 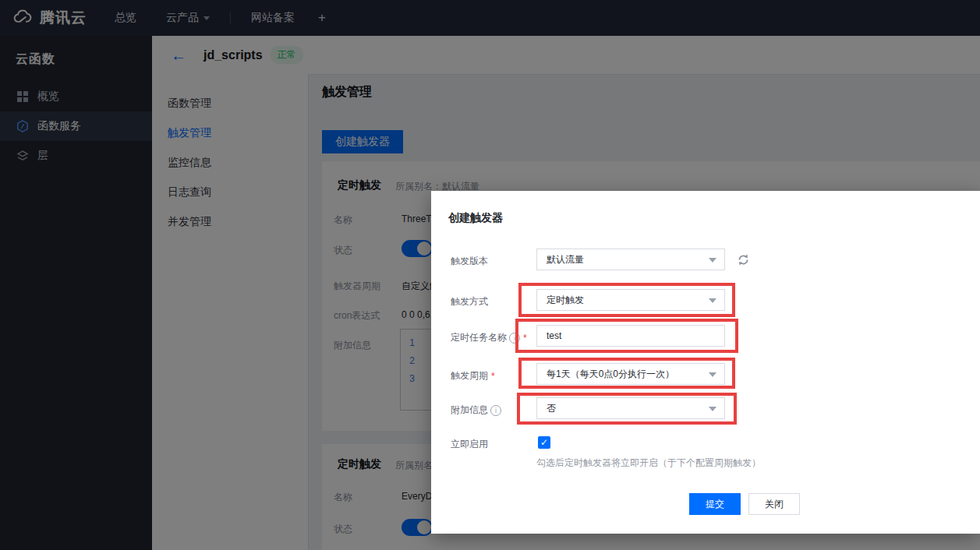 What do you see at coordinates (489, 338) in the screenshot?
I see `label-task-name: 定时任务名称 i *` at bounding box center [489, 338].